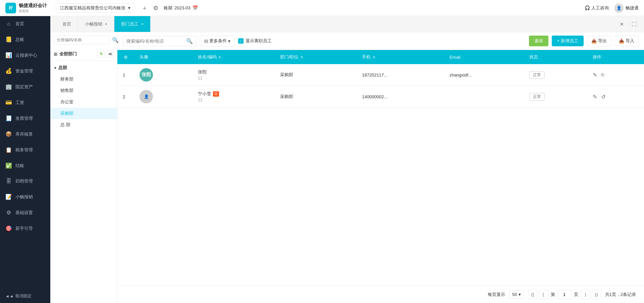 The width and height of the screenshot is (644, 303). What do you see at coordinates (217, 41) in the screenshot?
I see `filter-button: ⊟ 更多条件 ▾` at bounding box center [217, 41].